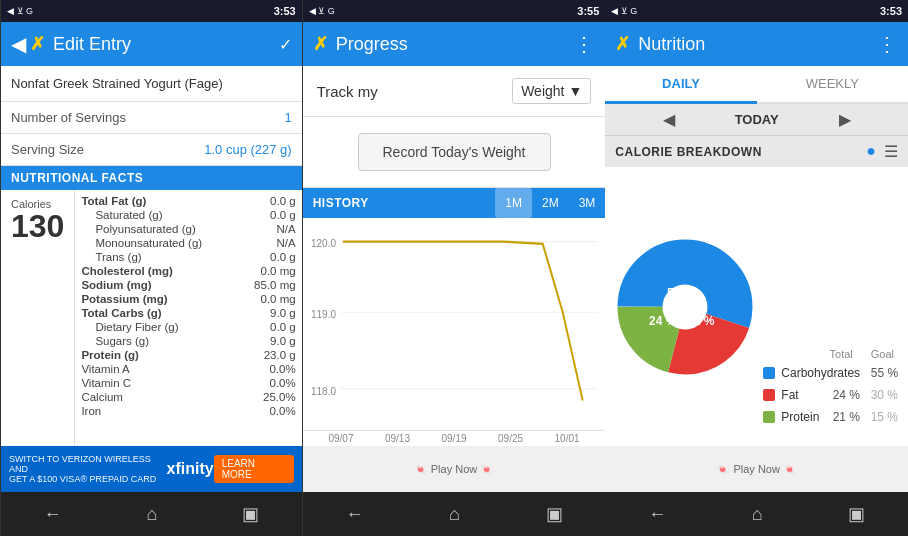 This screenshot has height=536, width=908. What do you see at coordinates (190, 469) in the screenshot?
I see `ad-brand: xfinity` at bounding box center [190, 469].